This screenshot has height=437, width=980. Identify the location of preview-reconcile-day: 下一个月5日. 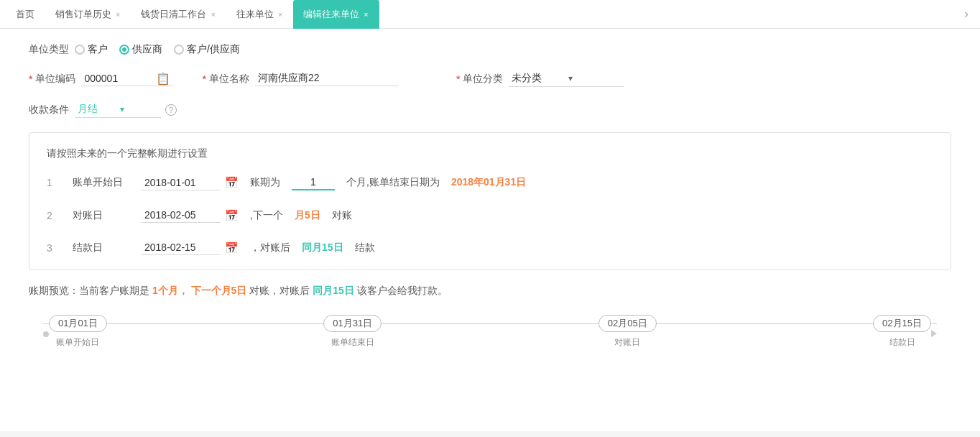
(219, 290).